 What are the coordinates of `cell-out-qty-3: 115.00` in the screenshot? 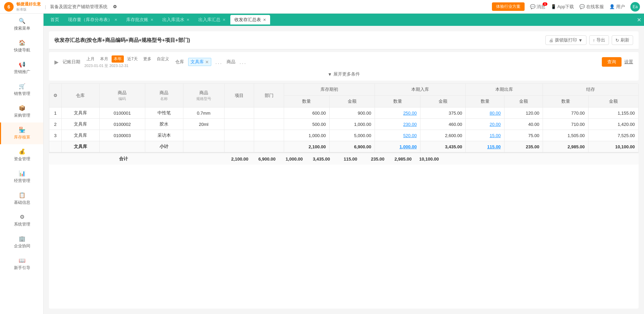 It's located at (485, 147).